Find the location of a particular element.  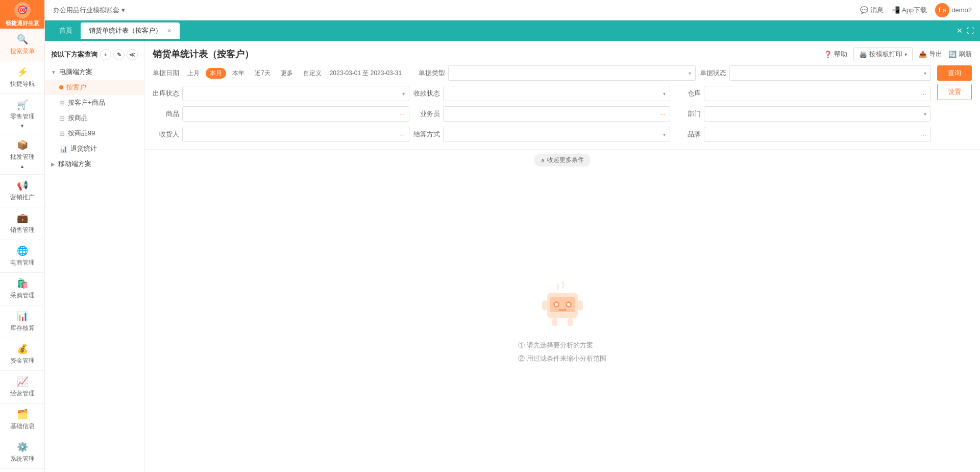

print-icon: 🖨️ is located at coordinates (863, 54).